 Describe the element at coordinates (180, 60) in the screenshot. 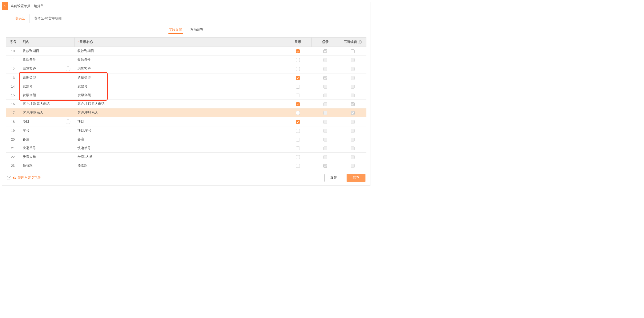

I see `row-display-name: 收款条件` at that location.